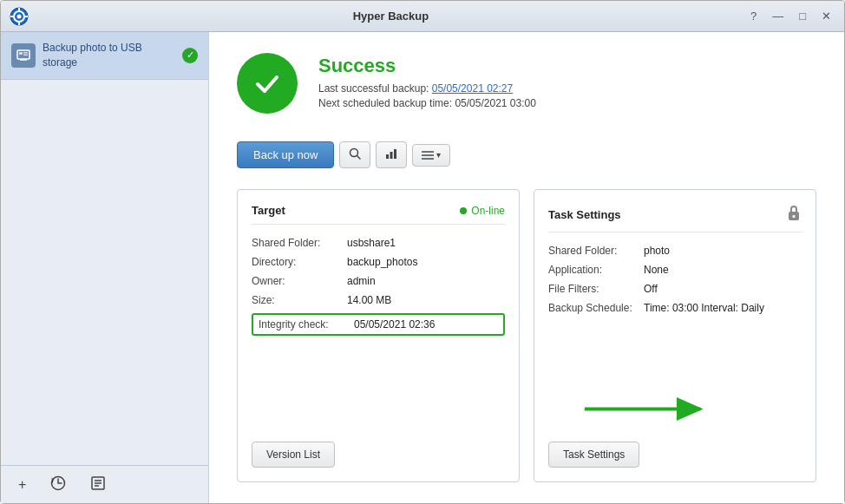 This screenshot has height=504, width=845. Describe the element at coordinates (431, 155) in the screenshot. I see `menu-button: ▾` at that location.